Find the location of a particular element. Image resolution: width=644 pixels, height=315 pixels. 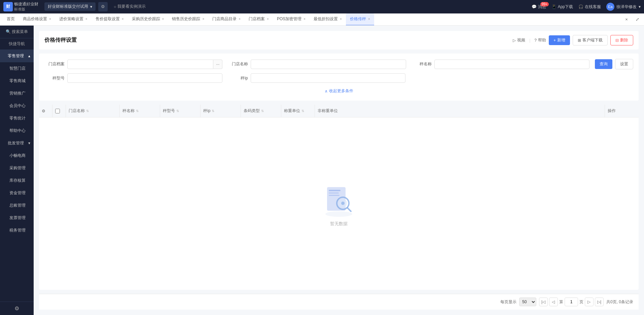

sidebar-item-tax: 税务管理 is located at coordinates (17, 230).